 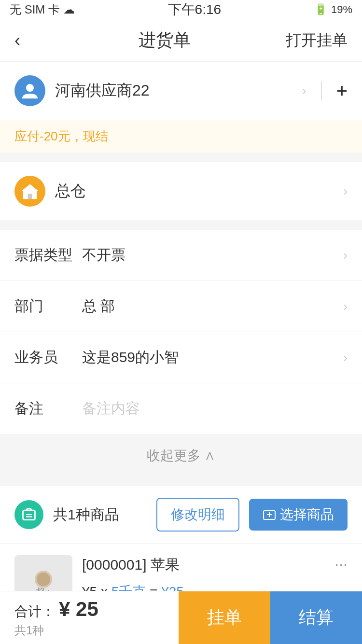 I want to click on supplier-section: 河南供应商22 › + 应付-20元，现结, so click(x=181, y=107).